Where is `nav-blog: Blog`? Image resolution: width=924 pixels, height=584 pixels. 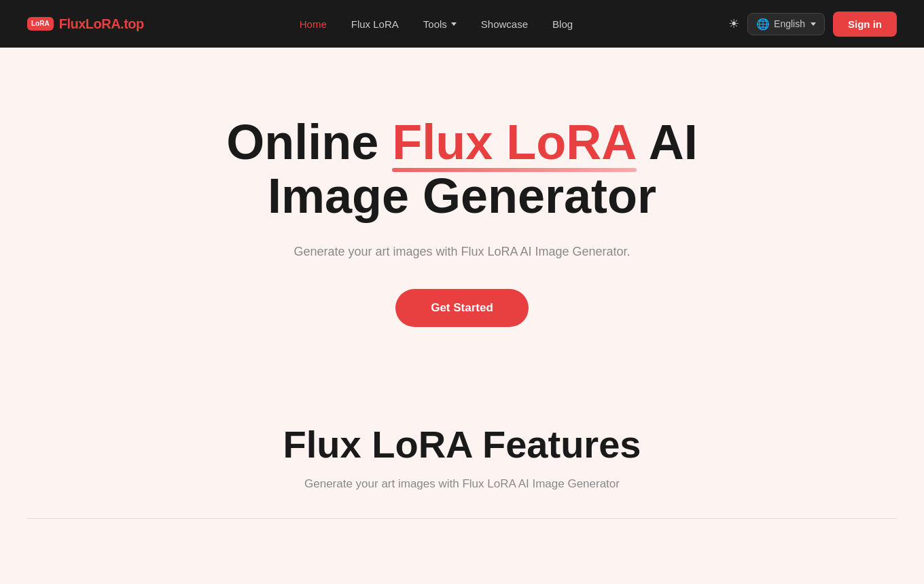 nav-blog: Blog is located at coordinates (563, 24).